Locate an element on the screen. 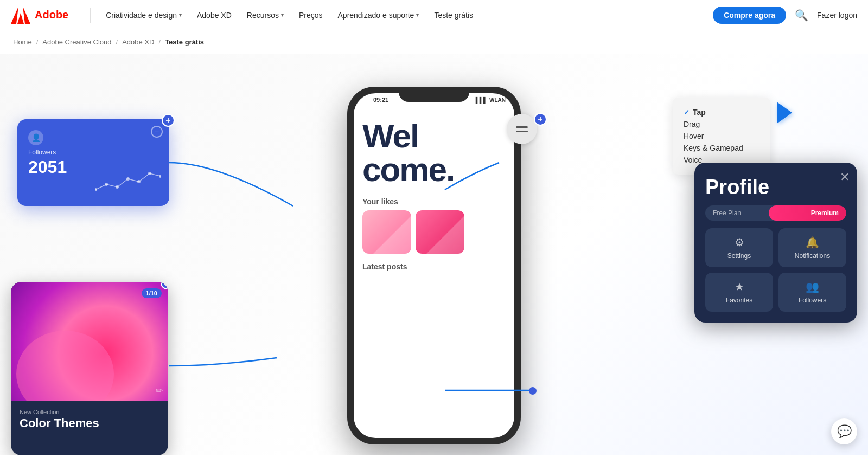 The height and width of the screenshot is (464, 868). plan-track: Free Plan Premium is located at coordinates (776, 213).